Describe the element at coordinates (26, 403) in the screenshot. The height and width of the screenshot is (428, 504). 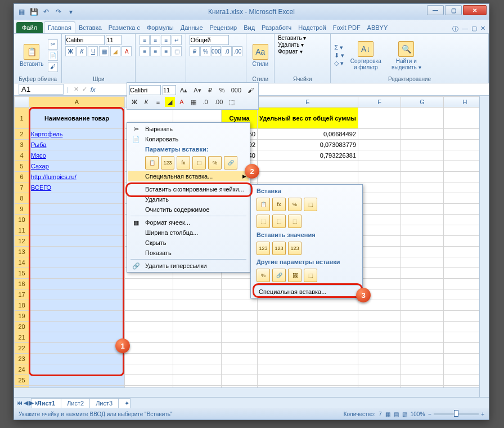
I see `tab-nav-prev-icon: ◀` at that location.